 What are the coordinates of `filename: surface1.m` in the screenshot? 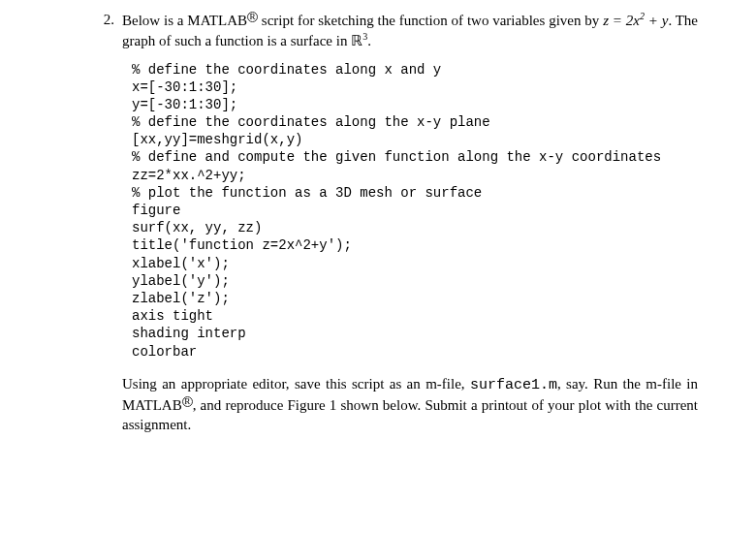 It's located at (514, 386).